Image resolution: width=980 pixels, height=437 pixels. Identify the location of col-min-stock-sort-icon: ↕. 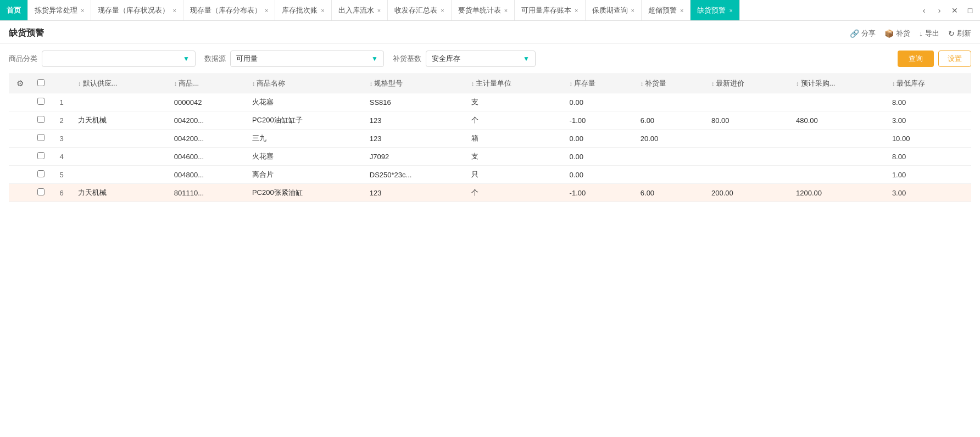
(894, 83).